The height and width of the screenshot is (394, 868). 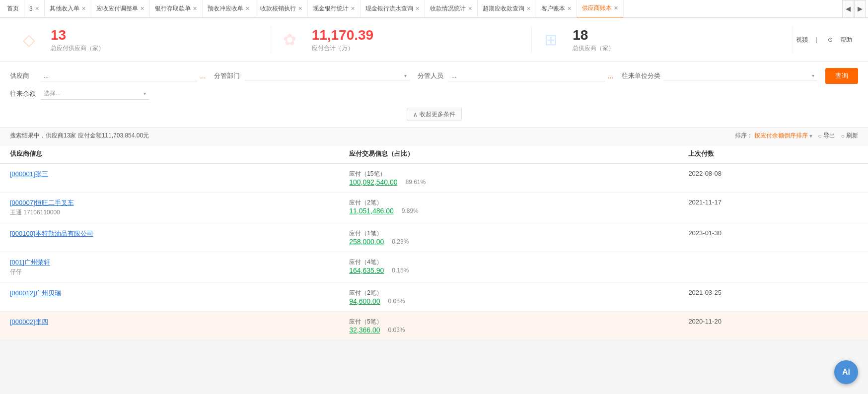 I want to click on nav-tab-cash-bank-flow-close: ✕, so click(x=417, y=9).